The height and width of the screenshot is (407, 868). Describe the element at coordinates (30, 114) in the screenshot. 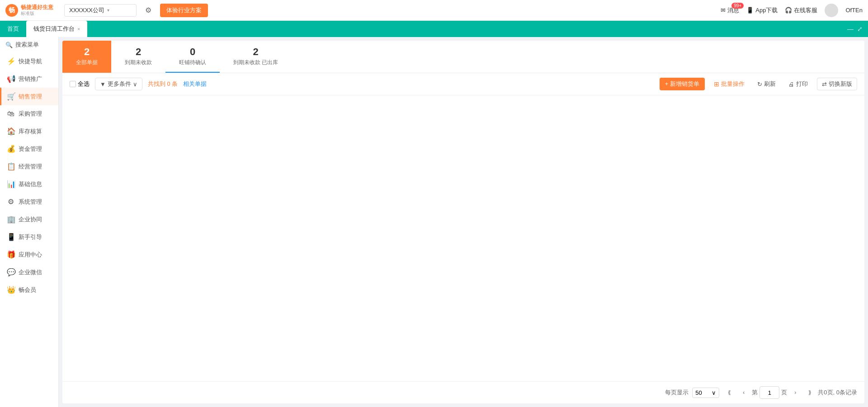

I see `sidebar-item-label: 采购管理` at that location.